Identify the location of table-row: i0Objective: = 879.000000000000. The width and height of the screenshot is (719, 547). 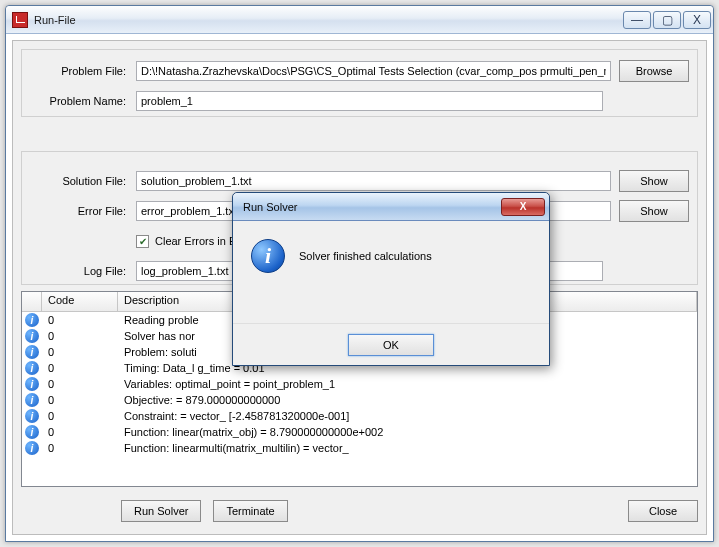
(360, 400).